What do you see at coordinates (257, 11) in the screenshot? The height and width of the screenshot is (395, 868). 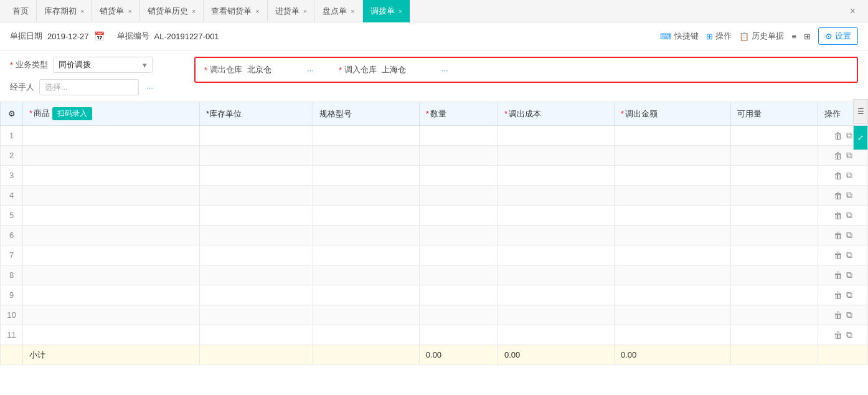 I see `tab-close-view-sales: ×` at bounding box center [257, 11].